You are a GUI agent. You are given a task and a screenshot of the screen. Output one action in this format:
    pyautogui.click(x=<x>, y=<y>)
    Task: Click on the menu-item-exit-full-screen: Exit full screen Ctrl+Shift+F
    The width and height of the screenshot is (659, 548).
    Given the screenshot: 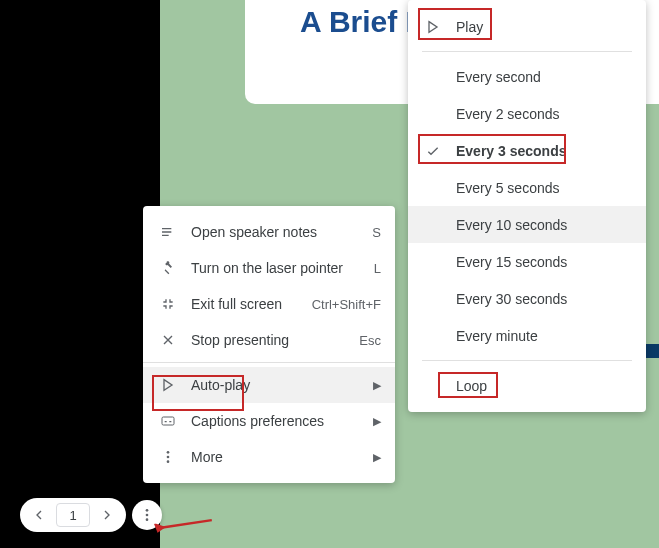 What is the action you would take?
    pyautogui.click(x=269, y=304)
    